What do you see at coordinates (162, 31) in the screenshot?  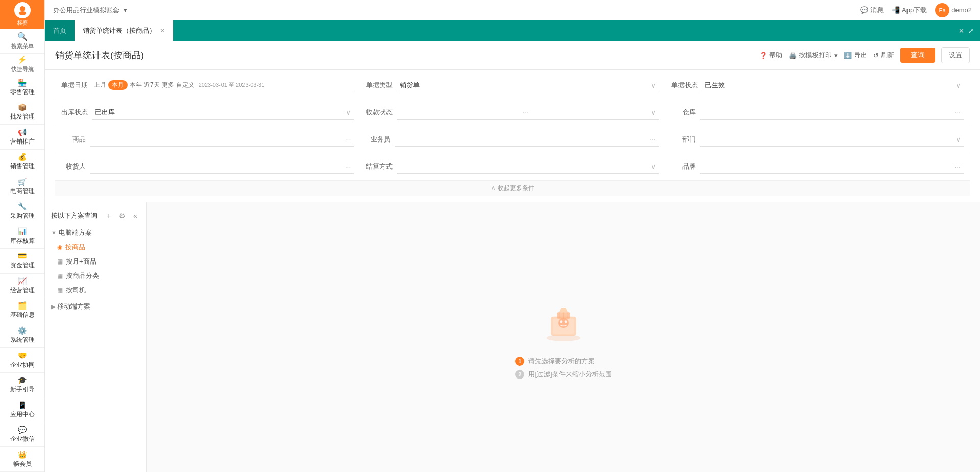 I see `tab-close-icon: ✕` at bounding box center [162, 31].